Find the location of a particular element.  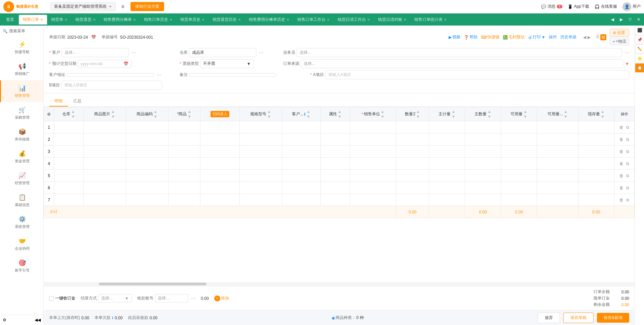

th-attribute: 属性▲▼ is located at coordinates (335, 114).